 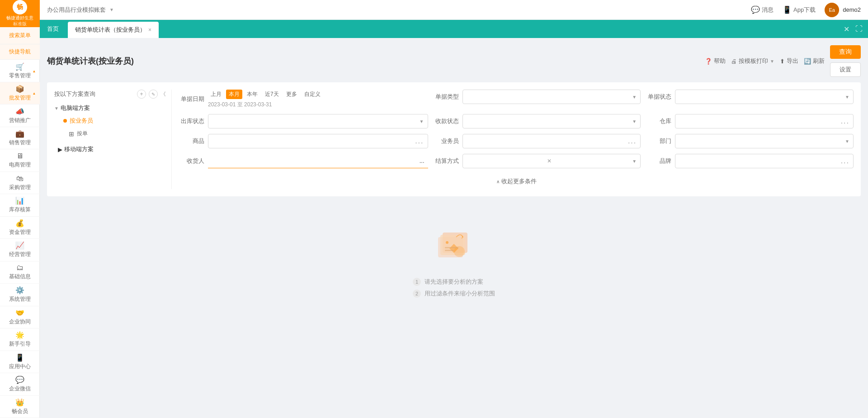 What do you see at coordinates (318, 121) in the screenshot?
I see `out-status-select: ▼` at bounding box center [318, 121].